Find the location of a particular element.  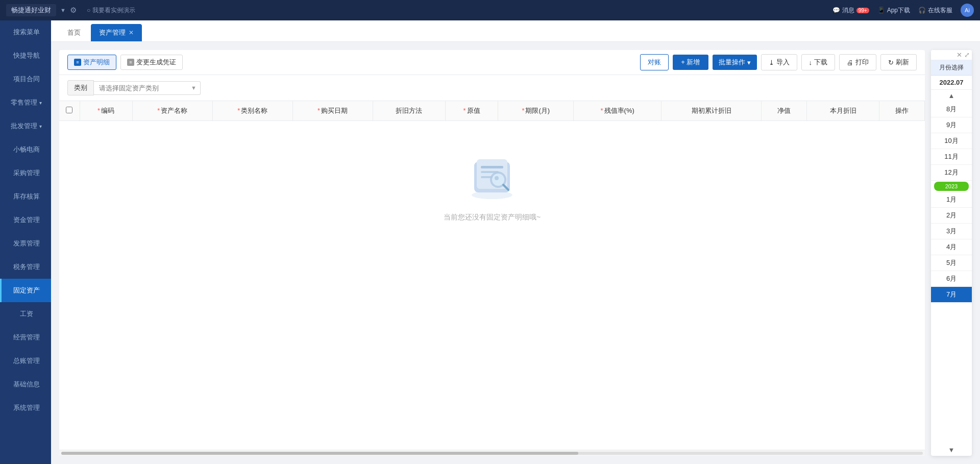

scroll-thumb is located at coordinates (320, 453).